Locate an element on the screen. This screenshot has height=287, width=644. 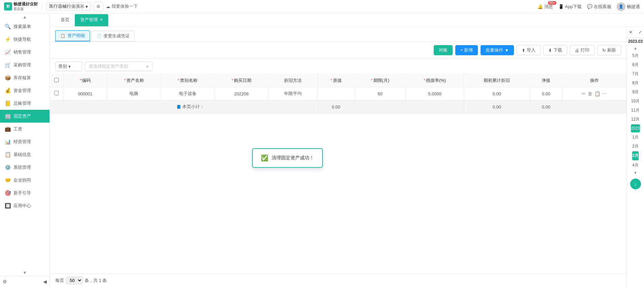
reconcile-button: 对账 is located at coordinates (443, 50).